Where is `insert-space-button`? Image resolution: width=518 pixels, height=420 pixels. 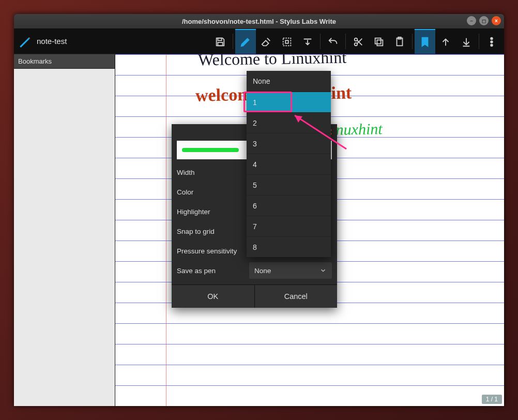
insert-space-button is located at coordinates (308, 41).